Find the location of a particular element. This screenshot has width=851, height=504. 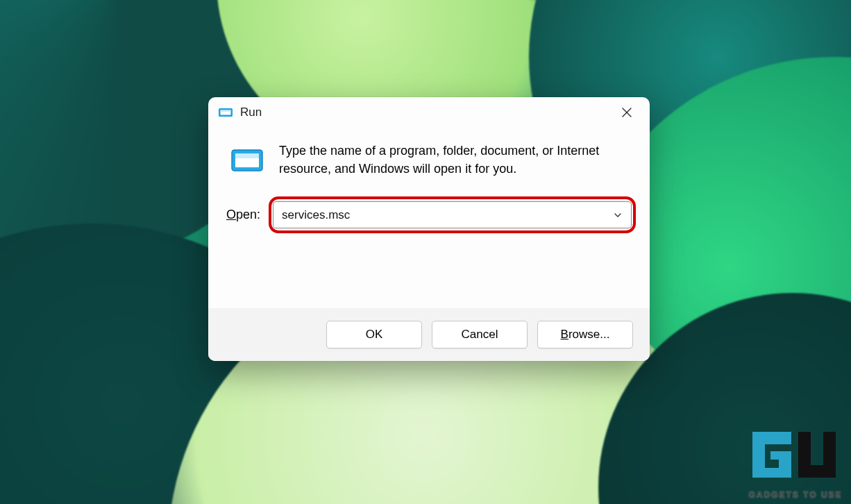

dialog-description: Type the name of a program, folder, docu… is located at coordinates (453, 160).